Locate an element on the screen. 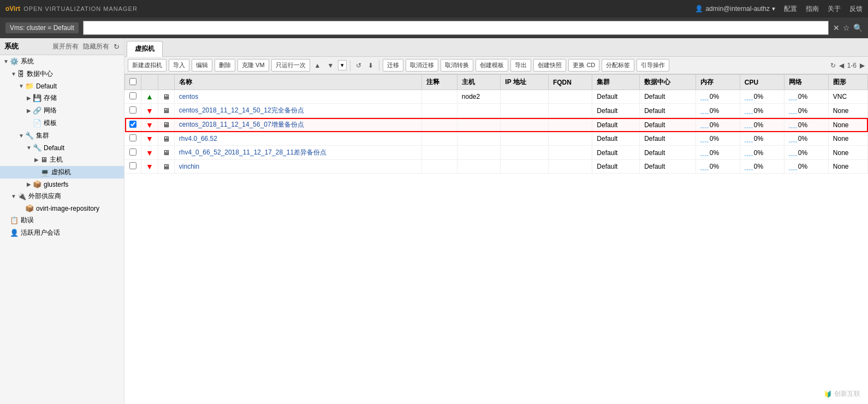 The width and height of the screenshot is (868, 404). sidebar-item-vm: 💻 虚拟机 is located at coordinates (62, 173).